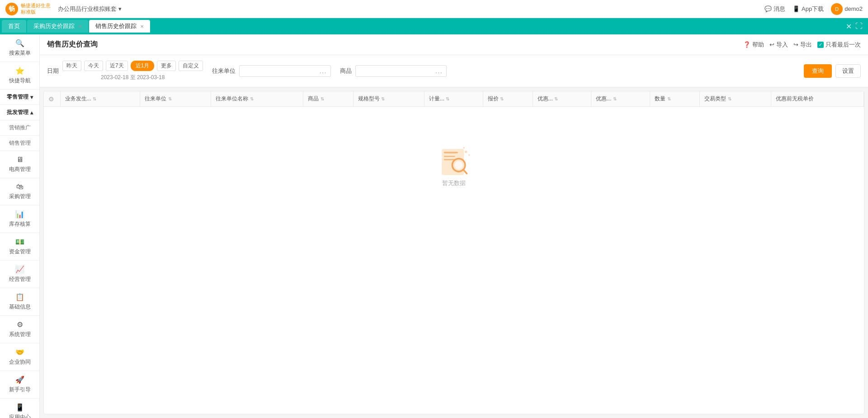 The height and width of the screenshot is (418, 868). What do you see at coordinates (314, 99) in the screenshot?
I see `col-label: 商品` at bounding box center [314, 99].